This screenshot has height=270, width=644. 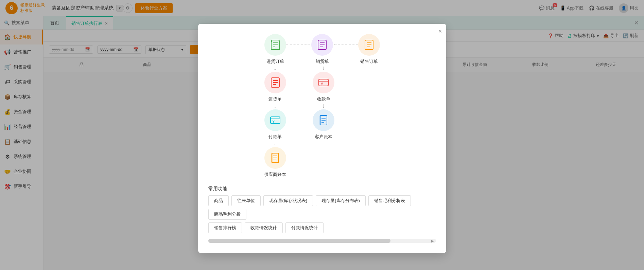 I want to click on customer-ledger-circle, so click(x=324, y=120).